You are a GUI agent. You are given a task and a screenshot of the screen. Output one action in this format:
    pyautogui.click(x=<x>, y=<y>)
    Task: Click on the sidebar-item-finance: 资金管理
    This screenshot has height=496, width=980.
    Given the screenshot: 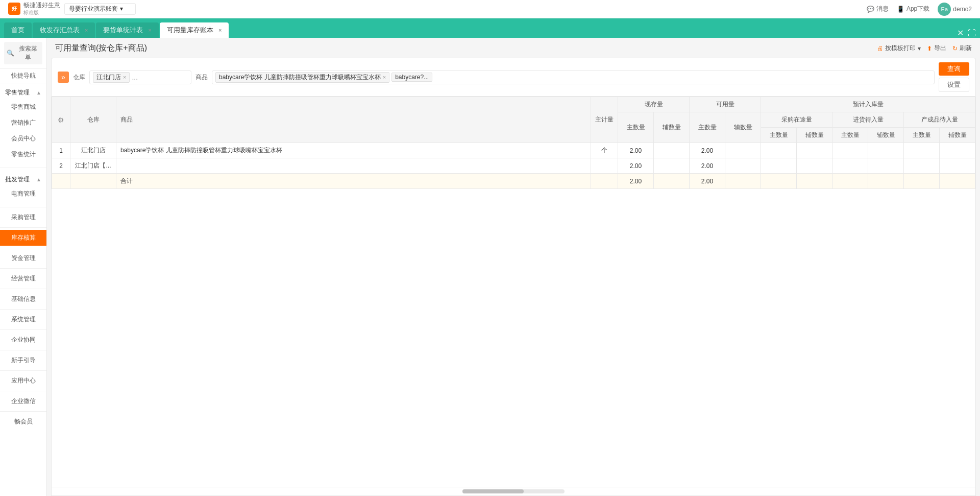 What is the action you would take?
    pyautogui.click(x=23, y=258)
    